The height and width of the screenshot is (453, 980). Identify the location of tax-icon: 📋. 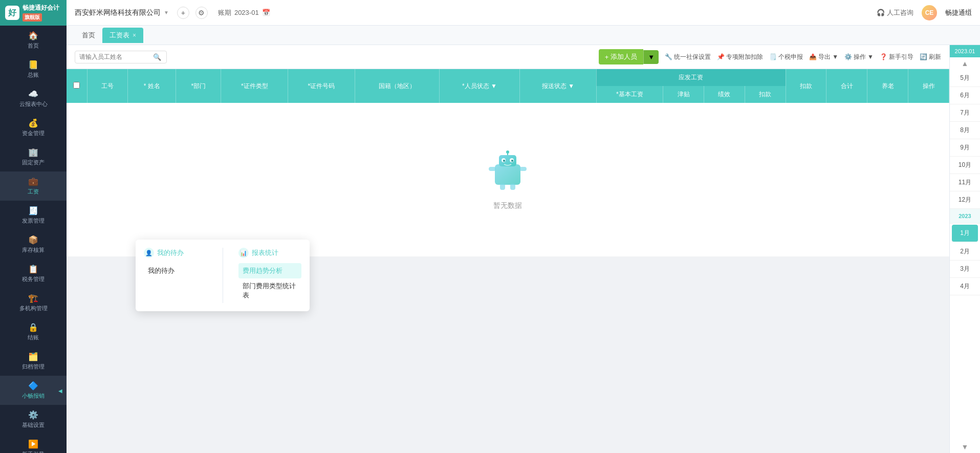
(33, 269).